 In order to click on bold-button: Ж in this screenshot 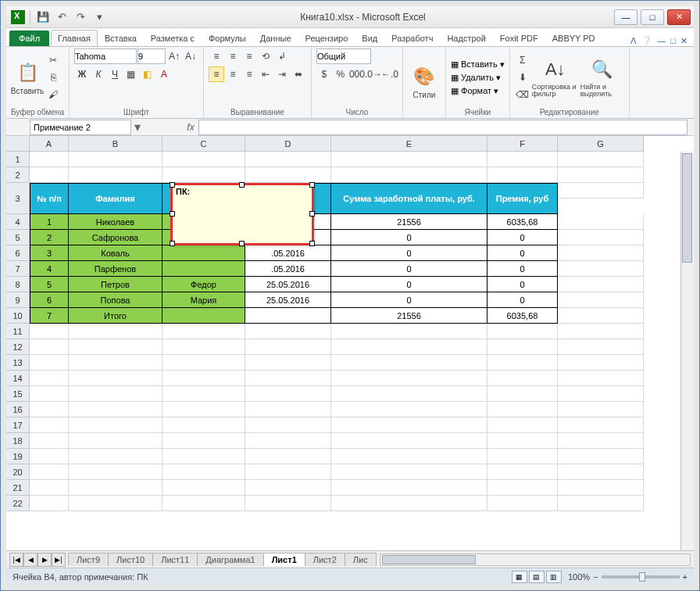, I will do `click(82, 74)`.